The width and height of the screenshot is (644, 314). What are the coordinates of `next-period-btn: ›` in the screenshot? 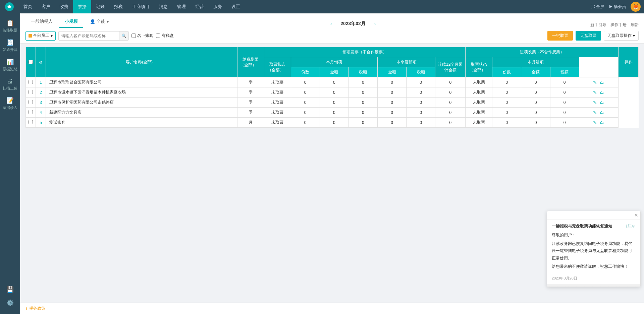 It's located at (375, 24).